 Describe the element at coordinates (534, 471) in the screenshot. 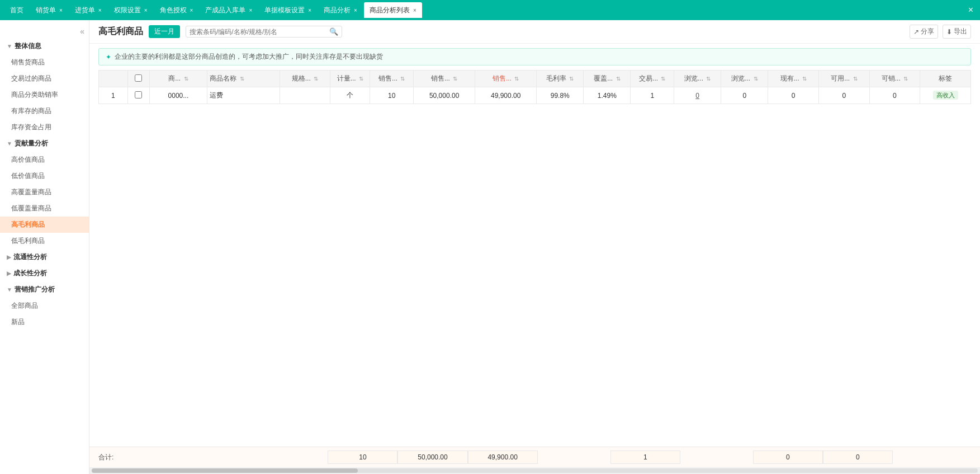

I see `horizontal-scrollbar` at that location.